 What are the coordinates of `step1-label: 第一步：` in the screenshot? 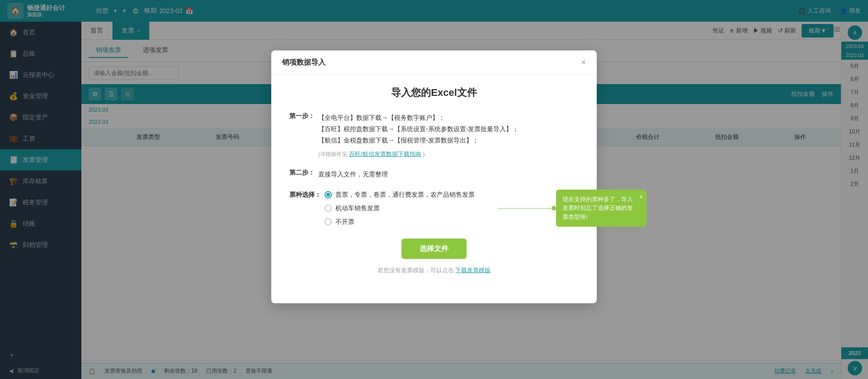 It's located at (302, 135).